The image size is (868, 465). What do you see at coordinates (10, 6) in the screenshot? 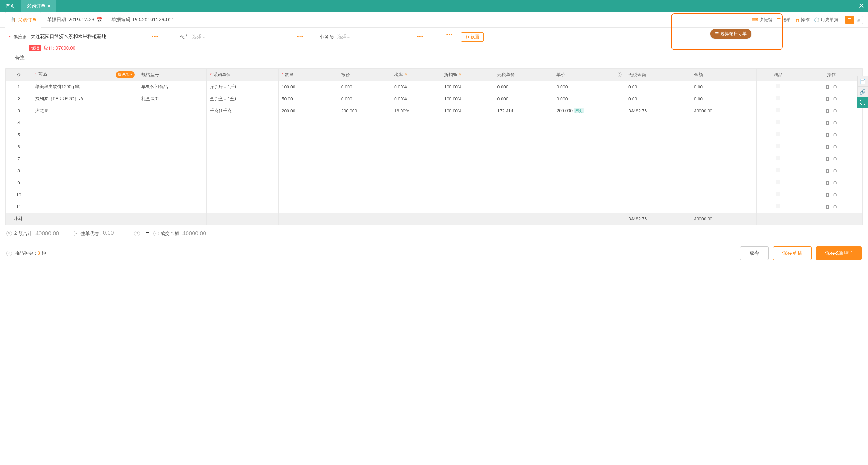
I see `tab-home: 首页` at bounding box center [10, 6].